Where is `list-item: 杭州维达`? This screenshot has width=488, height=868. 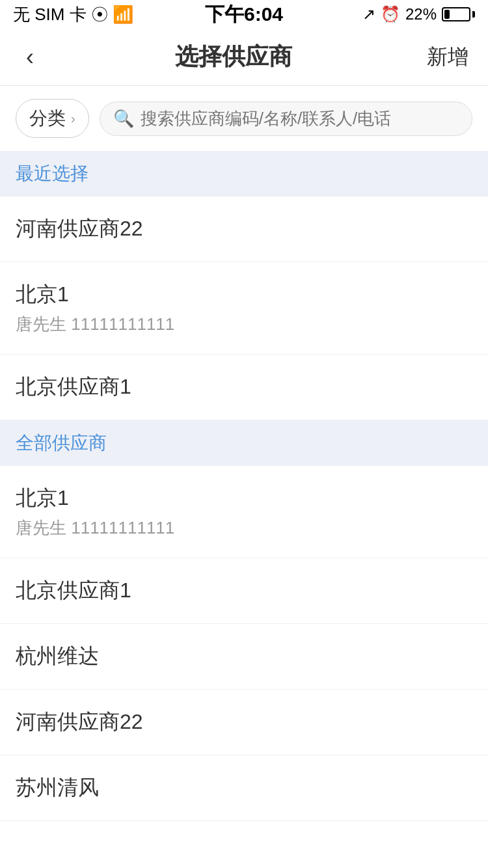 list-item: 杭州维达 is located at coordinates (244, 657).